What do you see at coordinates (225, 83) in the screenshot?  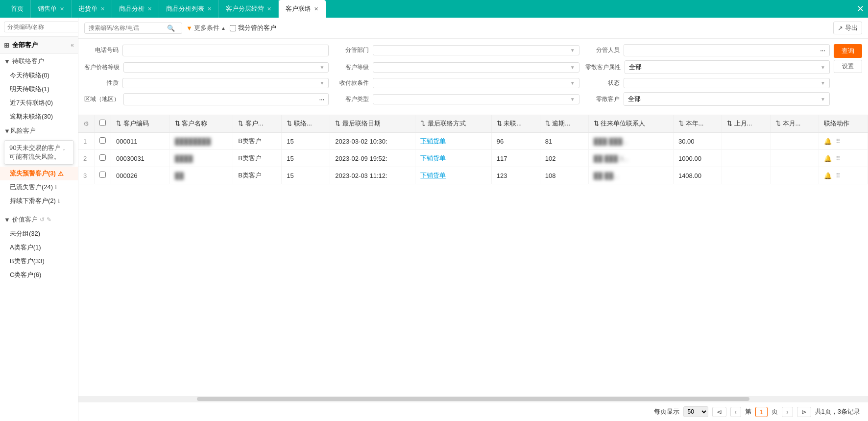 I see `filter-select-nature: ▼` at bounding box center [225, 83].